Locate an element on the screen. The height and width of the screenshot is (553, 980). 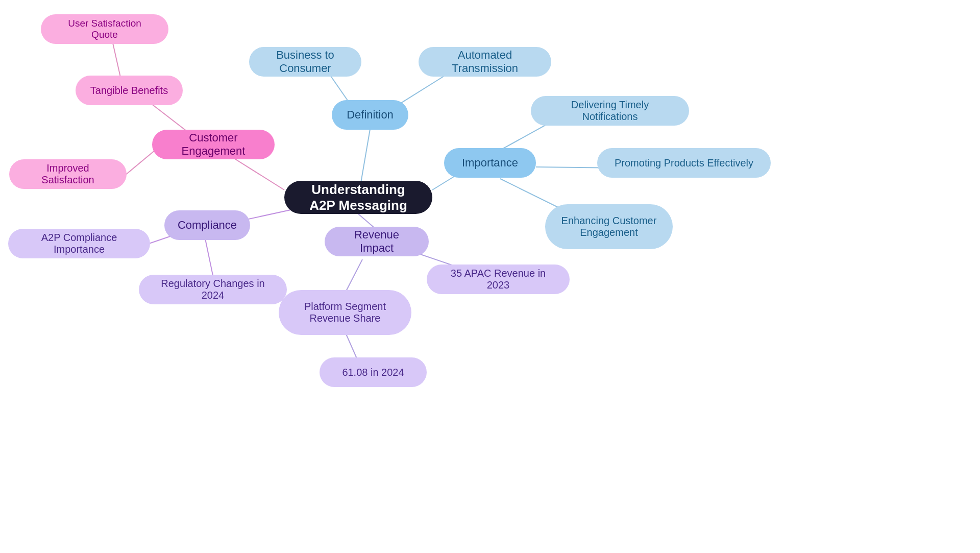
regulatory-changes-node: Regulatory Changes in 2024 is located at coordinates (213, 290).